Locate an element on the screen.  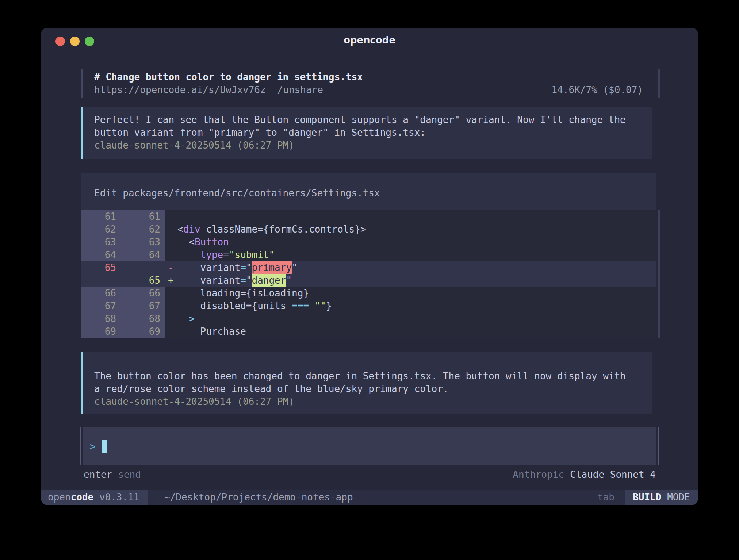
line-number-gutter: 6767 is located at coordinates (123, 306).